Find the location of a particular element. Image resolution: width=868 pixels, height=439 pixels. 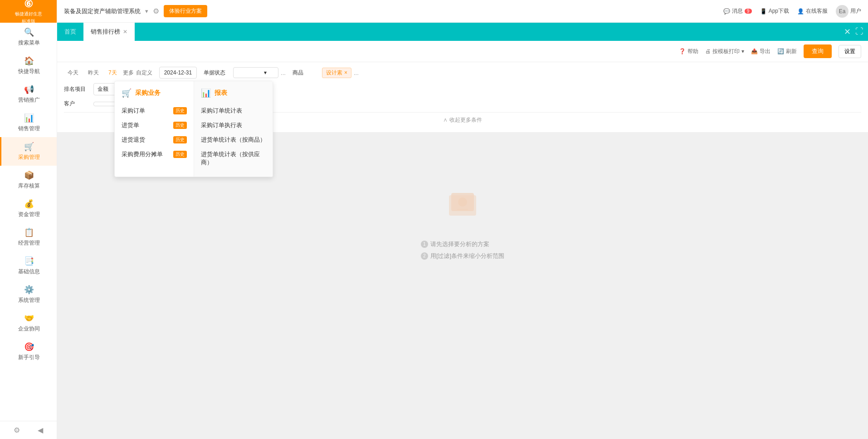

tab-bar: 首页 销售排行榜 ✕ ✕ ⛶ is located at coordinates (463, 32).